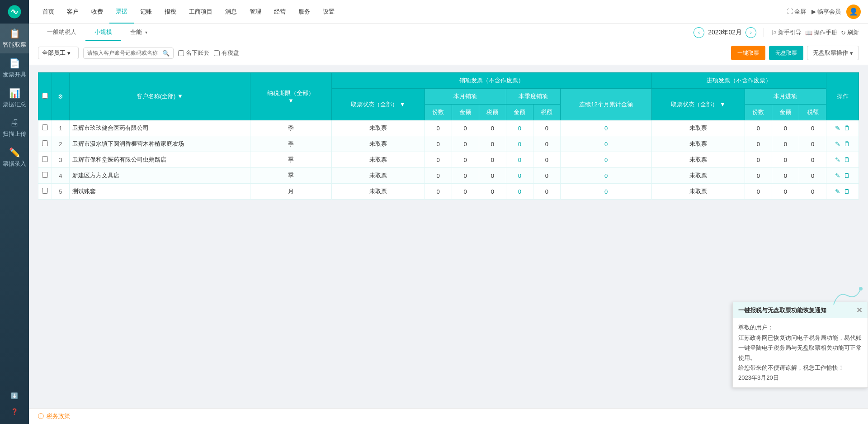  Describe the element at coordinates (785, 144) in the screenshot. I see `monthly-purchase-amount: 0` at that location.